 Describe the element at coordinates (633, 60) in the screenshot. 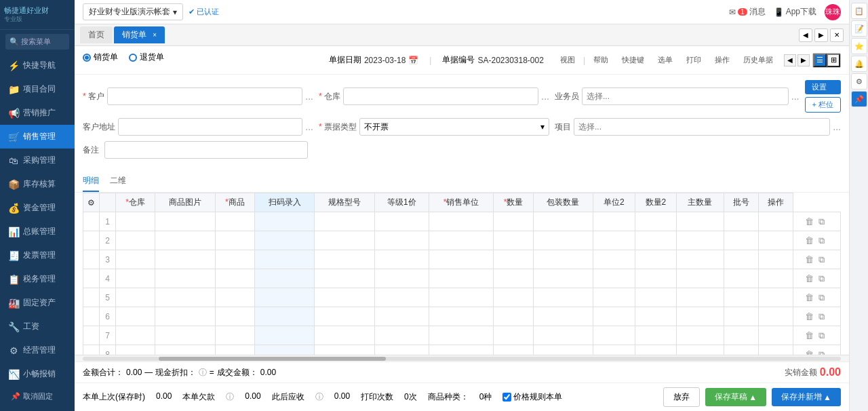

I see `shortcut-btn: 快捷键` at that location.